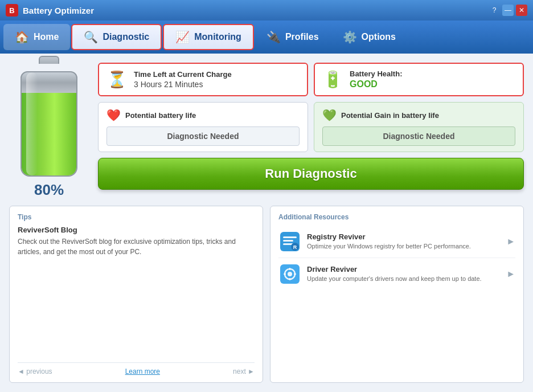 This screenshot has height=392, width=533. I want to click on monitoring-icon: 📈, so click(182, 37).